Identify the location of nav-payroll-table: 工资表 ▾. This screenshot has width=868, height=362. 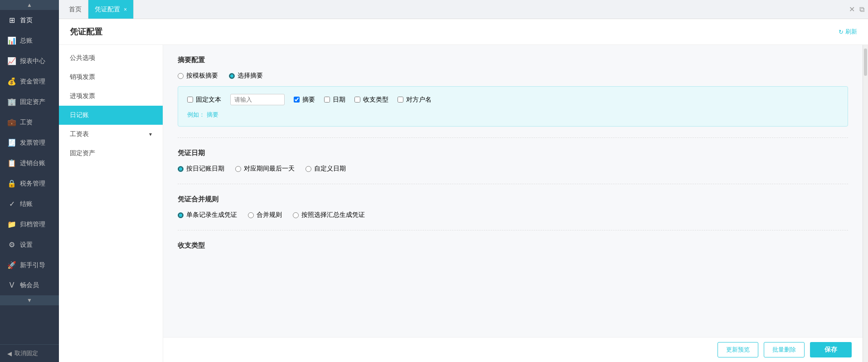
(111, 134).